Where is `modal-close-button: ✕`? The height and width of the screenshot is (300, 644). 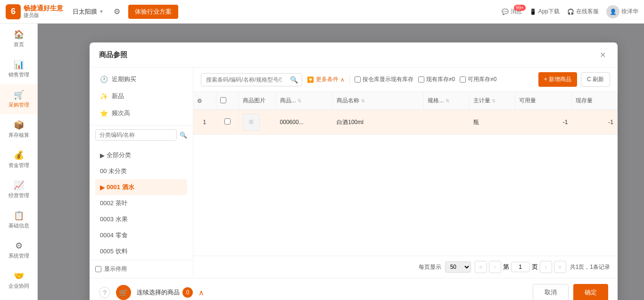
modal-close-button: ✕ is located at coordinates (603, 55).